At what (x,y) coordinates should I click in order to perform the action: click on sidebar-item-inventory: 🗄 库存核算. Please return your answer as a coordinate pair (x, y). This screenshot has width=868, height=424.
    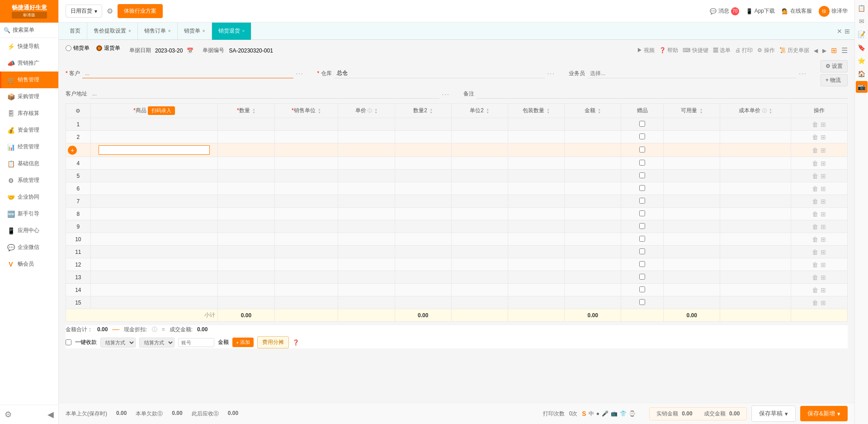
    Looking at the image, I should click on (29, 113).